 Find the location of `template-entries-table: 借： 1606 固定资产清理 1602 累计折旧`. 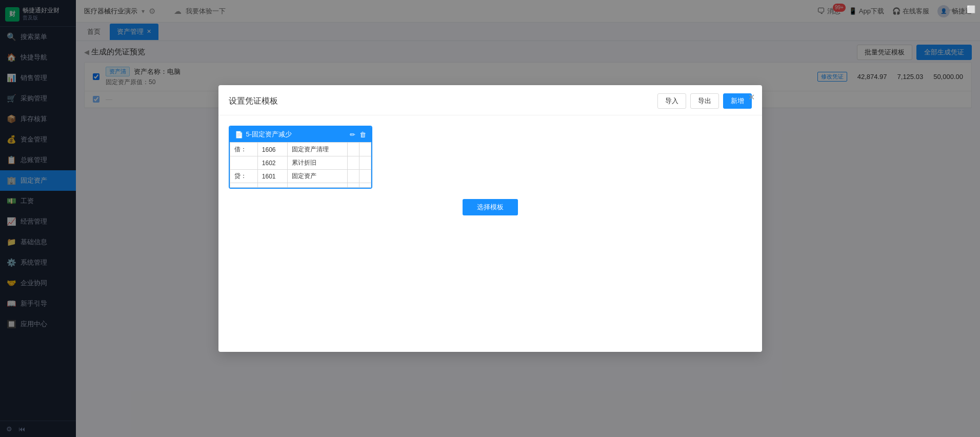

template-entries-table: 借： 1606 固定资产清理 1602 累计折旧 is located at coordinates (301, 165).